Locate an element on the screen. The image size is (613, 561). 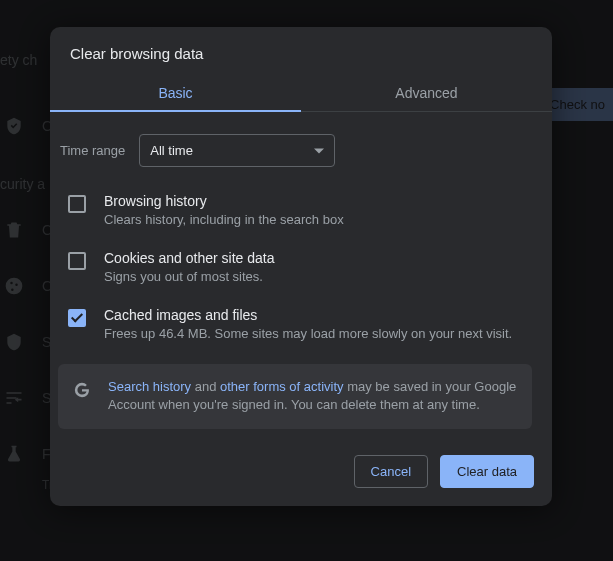
option-title: Browsing history is located at coordinates (318, 201).